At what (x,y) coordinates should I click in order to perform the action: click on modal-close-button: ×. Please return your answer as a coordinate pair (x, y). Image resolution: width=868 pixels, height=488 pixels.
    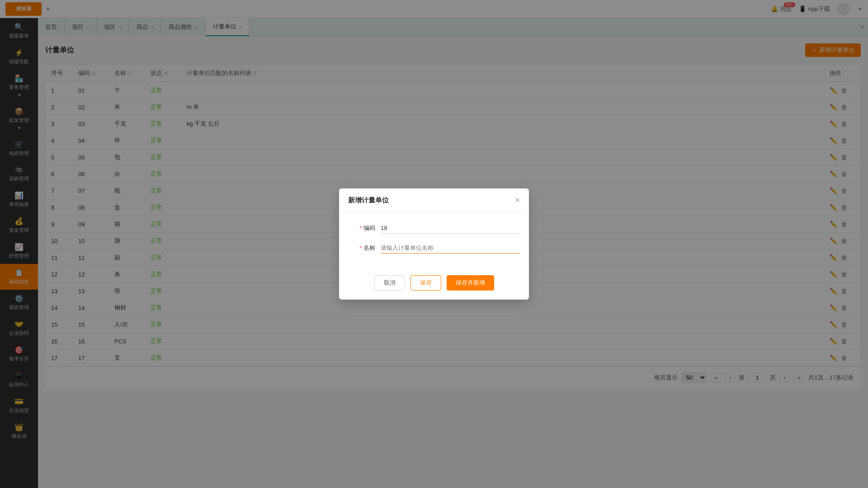
    Looking at the image, I should click on (517, 201).